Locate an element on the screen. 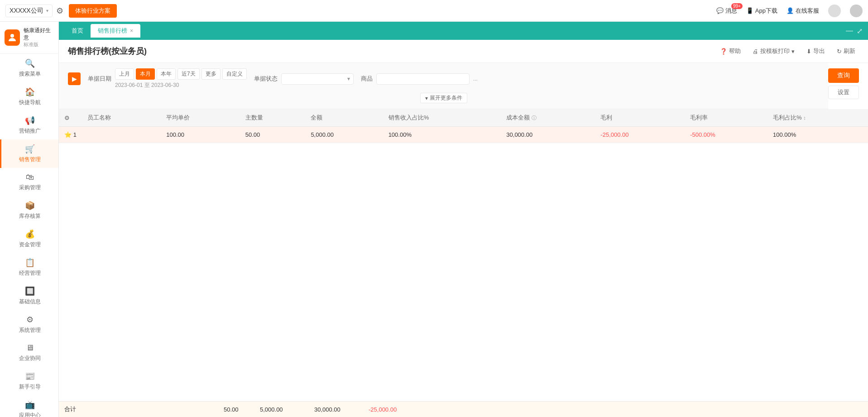 The image size is (868, 417). app-download-button: 📱 App下载 is located at coordinates (762, 11).